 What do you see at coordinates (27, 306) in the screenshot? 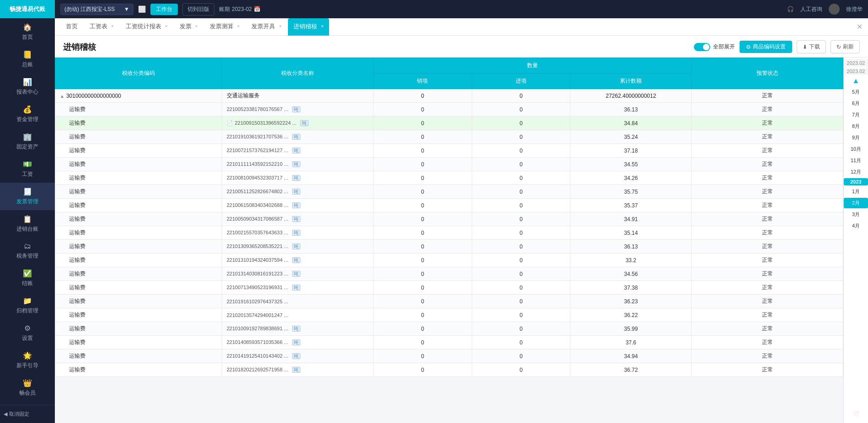
I see `sidebar-item-archive: 📁 归档管理` at bounding box center [27, 306].